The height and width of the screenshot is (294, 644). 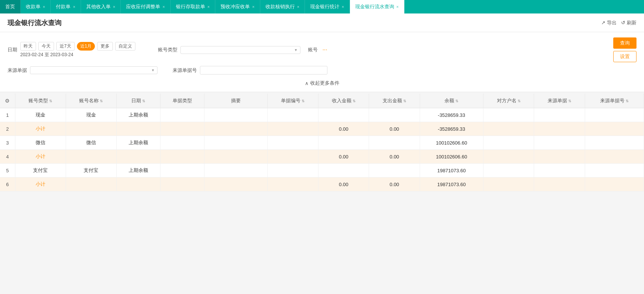 What do you see at coordinates (375, 7) in the screenshot?
I see `cashflow-tab-label: 现金银行流水查询` at bounding box center [375, 7].